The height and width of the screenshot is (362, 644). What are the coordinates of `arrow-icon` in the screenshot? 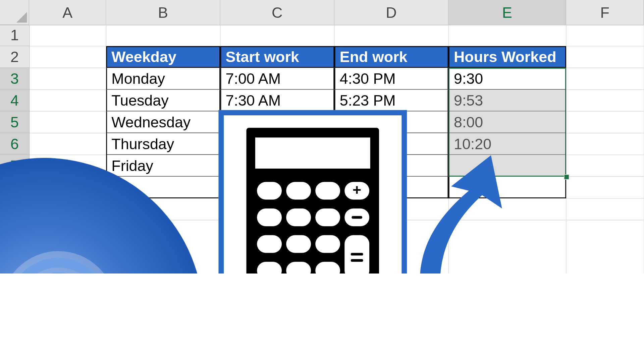 It's located at (460, 210).